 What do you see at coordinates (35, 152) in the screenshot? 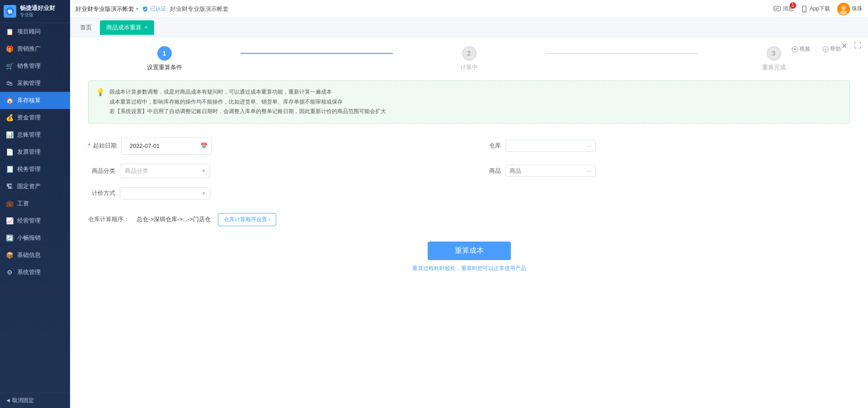
I see `sidebar-item-invoice: 📄 发票管理` at bounding box center [35, 152].